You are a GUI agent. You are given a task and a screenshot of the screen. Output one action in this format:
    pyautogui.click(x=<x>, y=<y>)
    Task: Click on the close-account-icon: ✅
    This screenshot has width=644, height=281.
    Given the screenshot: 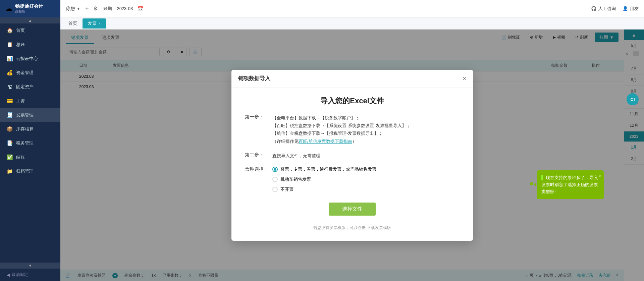 What is the action you would take?
    pyautogui.click(x=10, y=157)
    